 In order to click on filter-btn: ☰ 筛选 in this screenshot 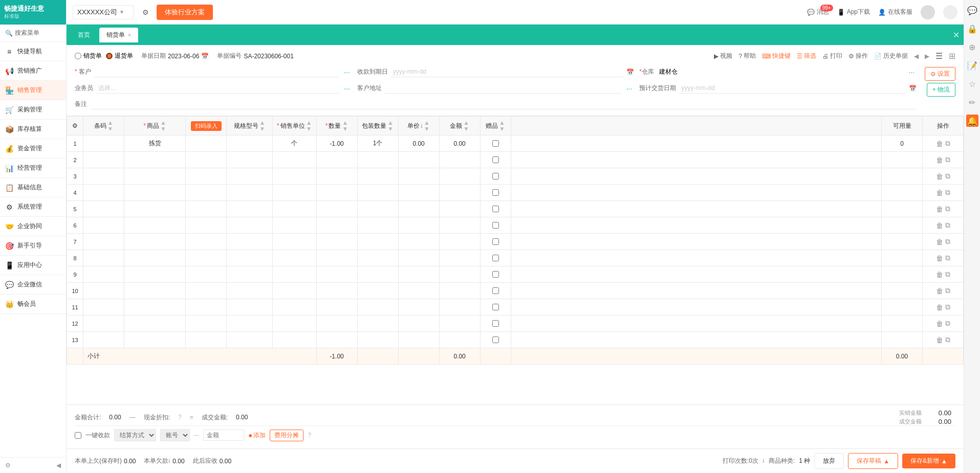, I will do `click(807, 56)`.